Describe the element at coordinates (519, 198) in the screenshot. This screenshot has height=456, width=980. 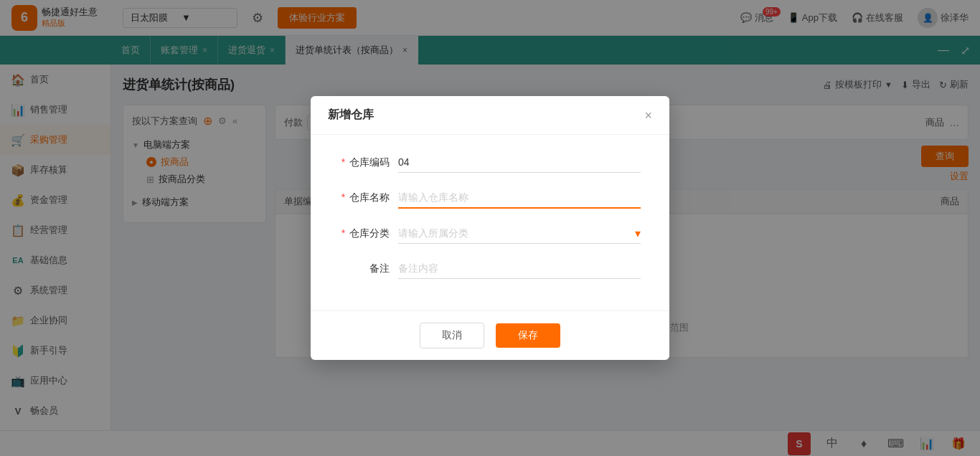
I see `warehouse-name-input` at that location.